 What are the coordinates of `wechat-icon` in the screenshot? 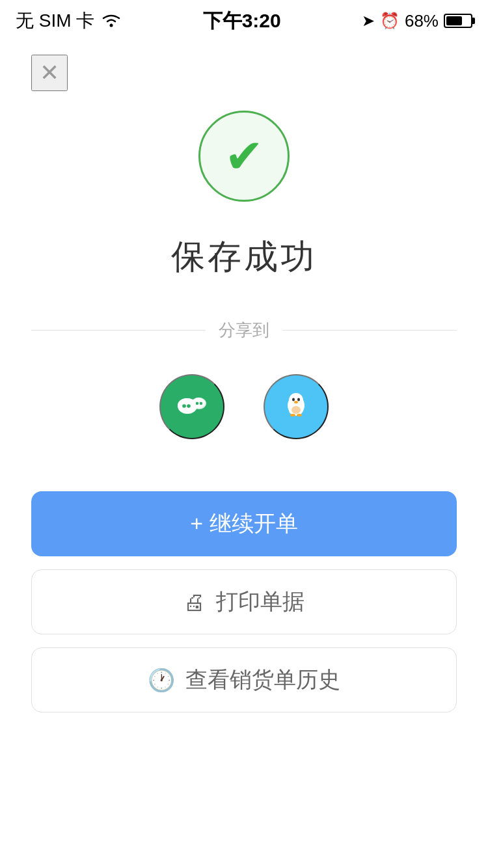 It's located at (192, 407).